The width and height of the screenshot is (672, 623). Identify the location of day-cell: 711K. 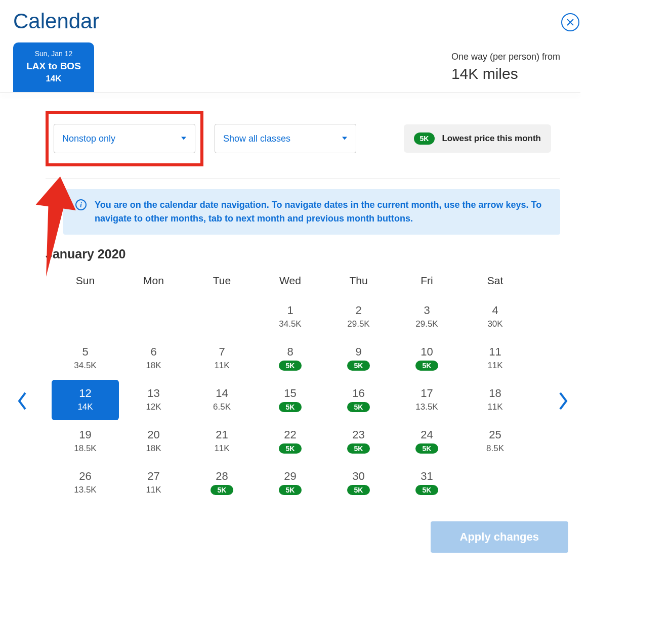
(222, 359).